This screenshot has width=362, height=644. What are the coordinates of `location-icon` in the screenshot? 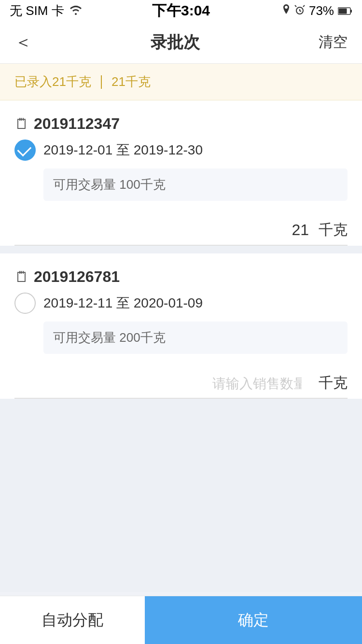 It's located at (286, 11).